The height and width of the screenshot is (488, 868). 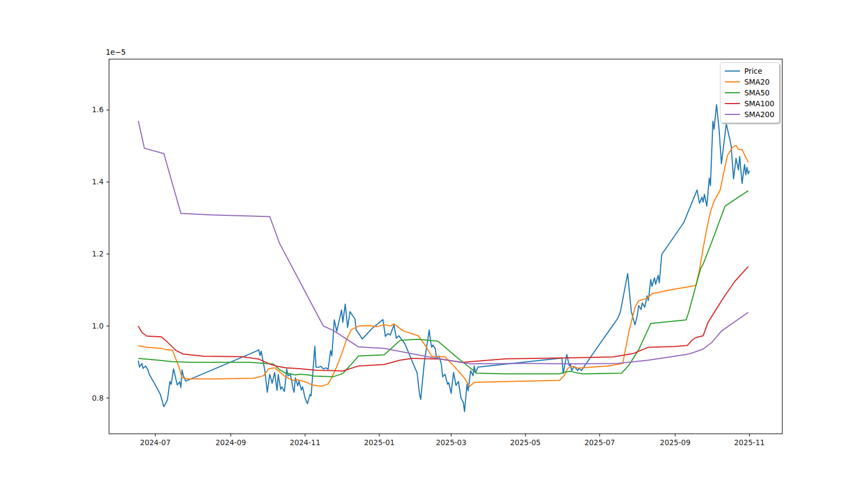 I want to click on legend-entry-sma50: SMA50, so click(x=750, y=93).